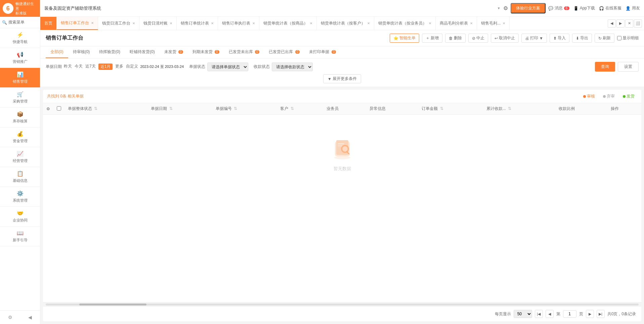  Describe the element at coordinates (292, 67) in the screenshot. I see `payment-select: 请选择收款状态` at that location.